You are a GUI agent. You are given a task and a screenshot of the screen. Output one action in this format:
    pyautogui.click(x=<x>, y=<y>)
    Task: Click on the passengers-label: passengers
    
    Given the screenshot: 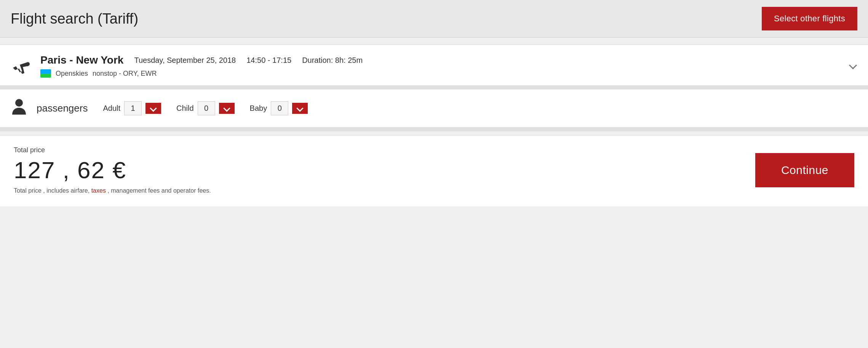 What is the action you would take?
    pyautogui.click(x=62, y=108)
    